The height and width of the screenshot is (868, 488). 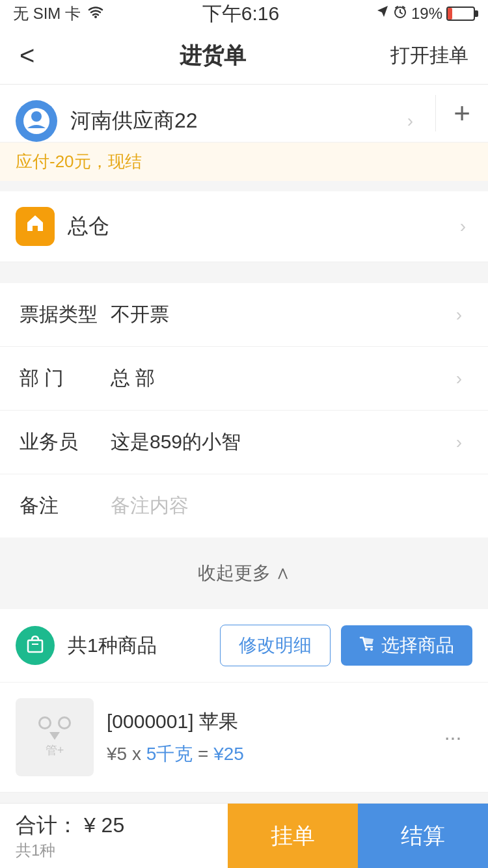 I want to click on invoice-type-row: 票据类型 不开票 ›, so click(x=244, y=315).